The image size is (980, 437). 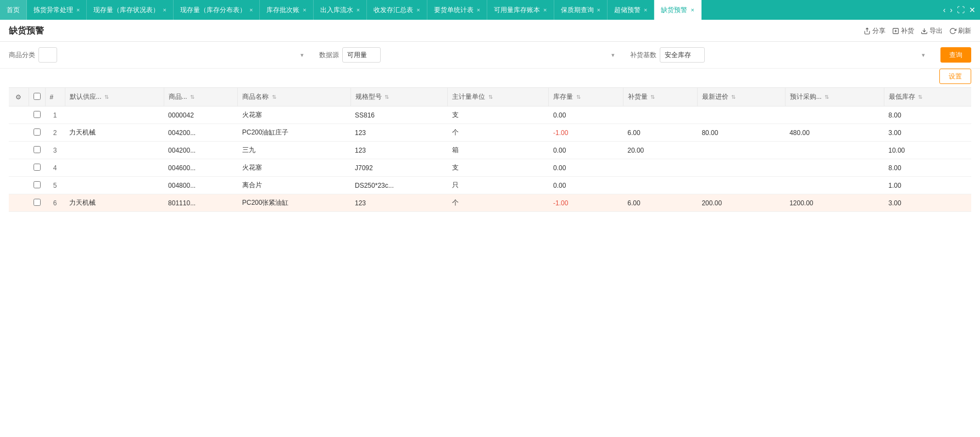 What do you see at coordinates (578, 97) in the screenshot?
I see `sort-icon-stock: ⇅` at bounding box center [578, 97].